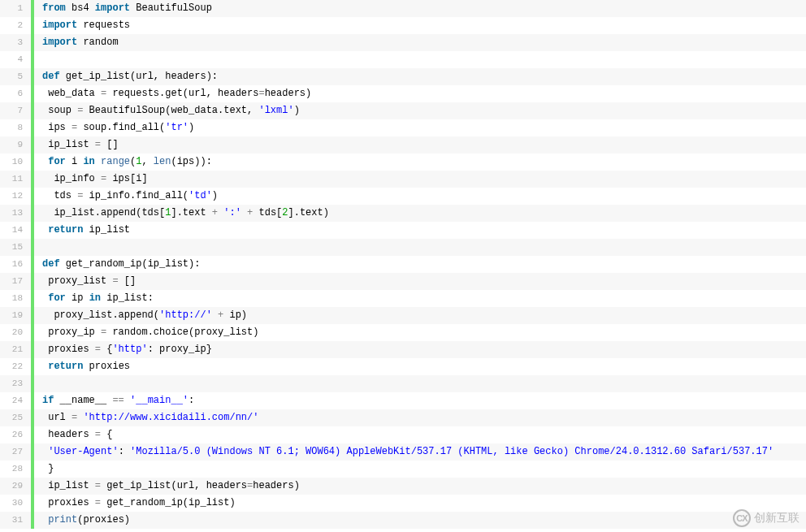 The height and width of the screenshot is (532, 806). Describe the element at coordinates (403, 435) in the screenshot. I see `code-line: 26 headers = {` at that location.